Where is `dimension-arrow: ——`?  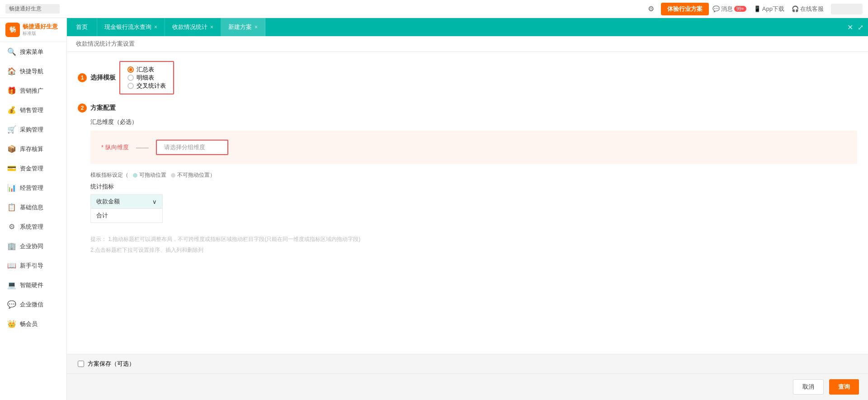 dimension-arrow: —— is located at coordinates (142, 147).